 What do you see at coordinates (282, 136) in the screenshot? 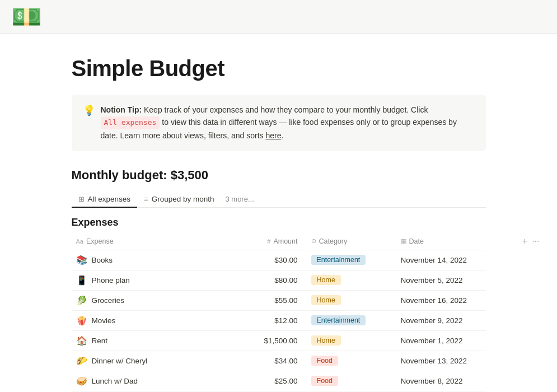
I see `tip-text3: .` at bounding box center [282, 136].